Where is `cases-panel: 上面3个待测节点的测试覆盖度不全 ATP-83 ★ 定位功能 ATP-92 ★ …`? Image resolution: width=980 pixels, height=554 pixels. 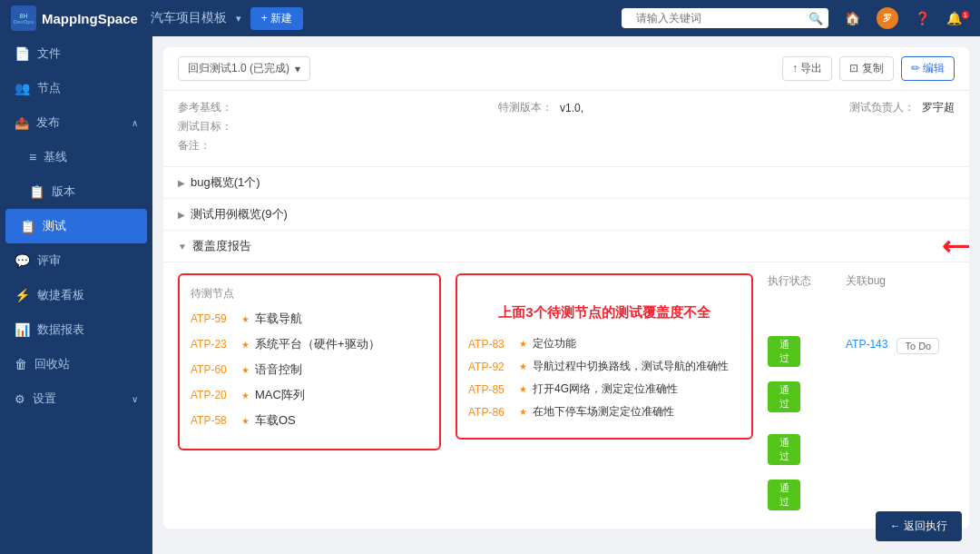
cases-panel: 上面3个待测节点的测试覆盖度不全 ATP-83 ★ 定位功能 ATP-92 ★ … is located at coordinates (604, 356).